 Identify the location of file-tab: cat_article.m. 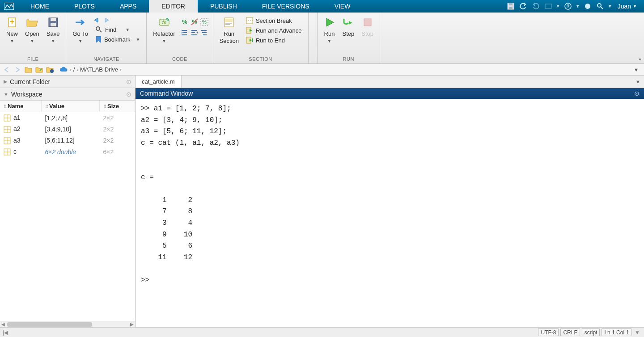
(158, 81).